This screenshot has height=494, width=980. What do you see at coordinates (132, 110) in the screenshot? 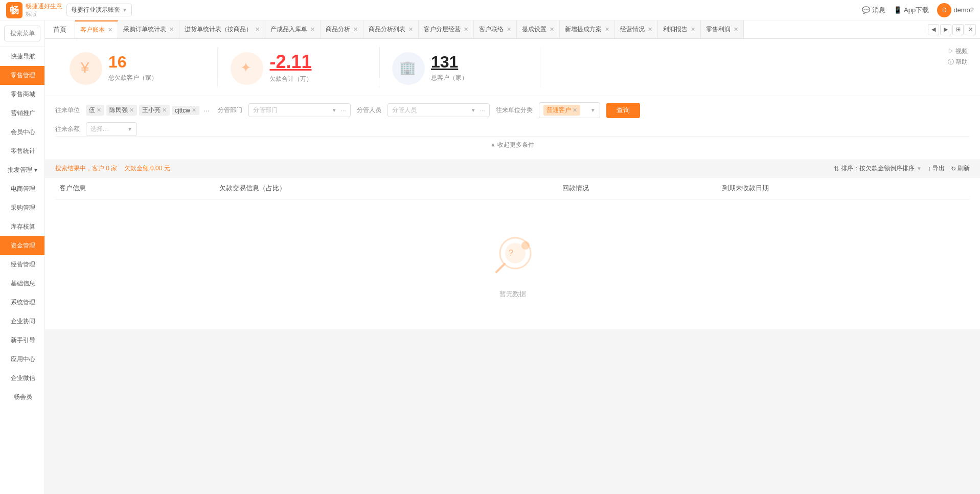
I see `tag-chenminqiang-close: ✕` at bounding box center [132, 110].